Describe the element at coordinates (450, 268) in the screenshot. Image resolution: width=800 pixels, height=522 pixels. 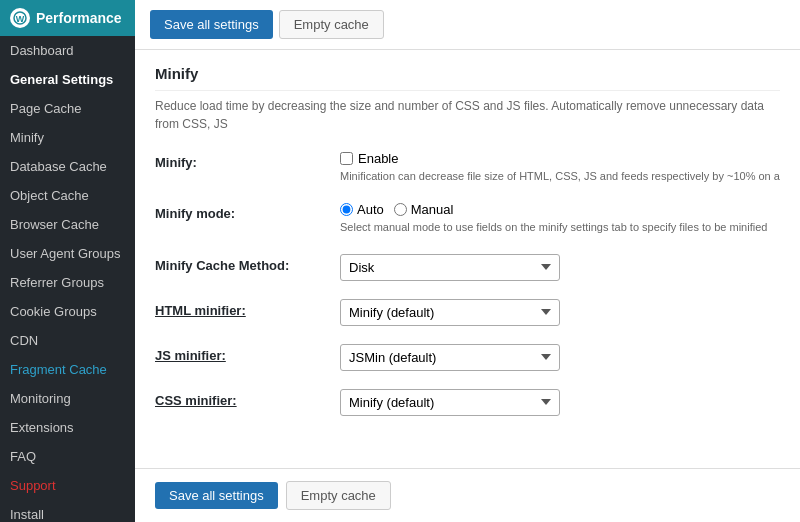
I see `minify-cache-method-select: Disk` at that location.